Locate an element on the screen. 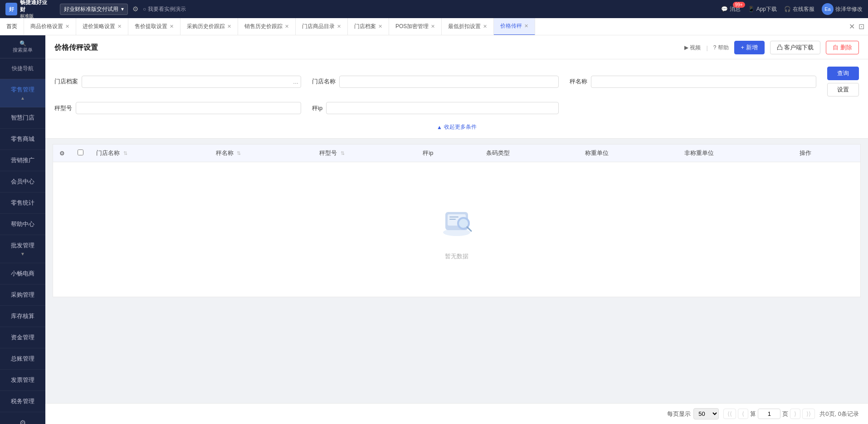 This screenshot has width=868, height=424. first-page-btn: ⟨⟨ is located at coordinates (730, 414).